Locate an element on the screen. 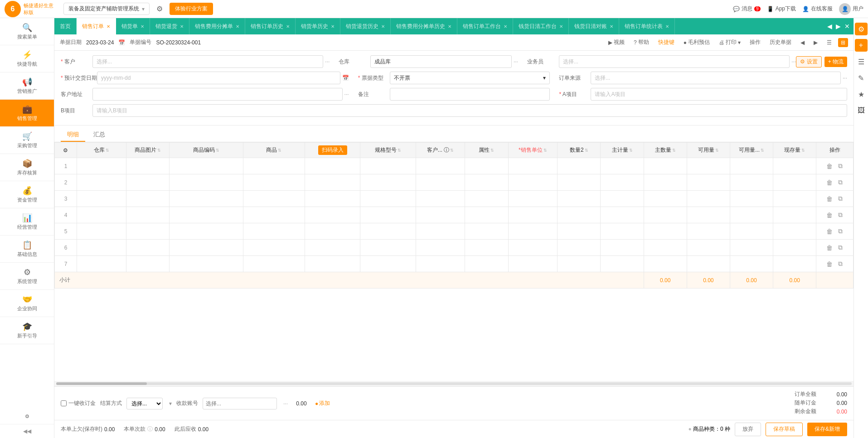 This screenshot has width=868, height=438. staff-input is located at coordinates (674, 62).